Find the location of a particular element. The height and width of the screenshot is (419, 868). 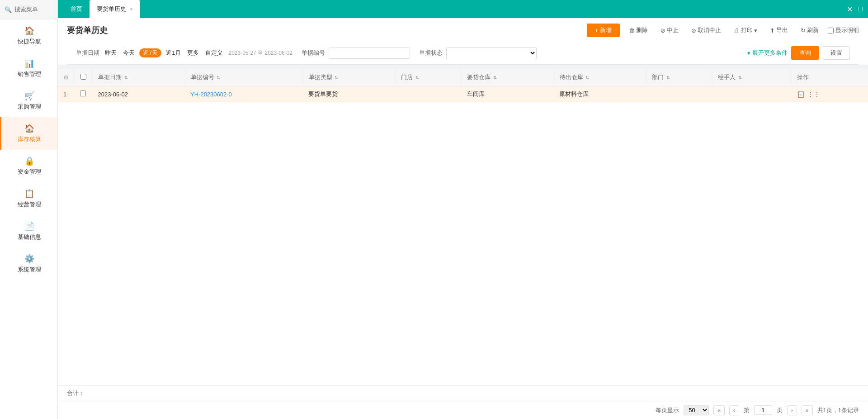

shortcut-7days: 近7天 is located at coordinates (150, 53).